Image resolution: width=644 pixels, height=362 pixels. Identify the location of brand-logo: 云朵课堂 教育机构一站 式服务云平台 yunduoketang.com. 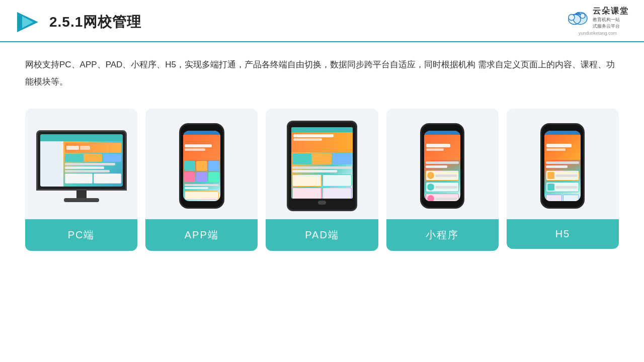
(598, 21).